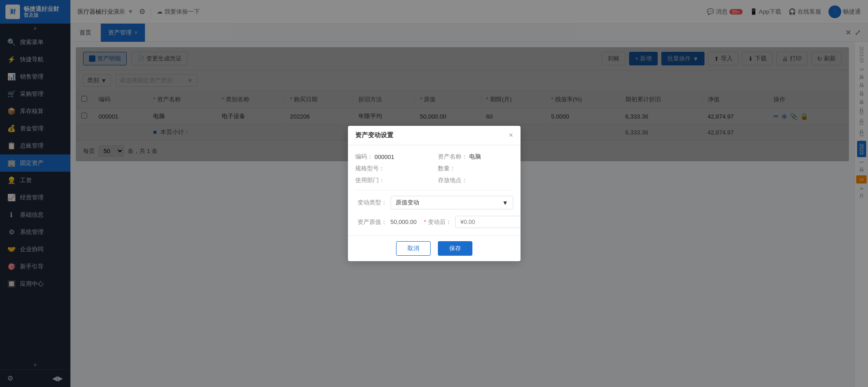  What do you see at coordinates (440, 222) in the screenshot?
I see `after-change-label: 变动后：` at bounding box center [440, 222].